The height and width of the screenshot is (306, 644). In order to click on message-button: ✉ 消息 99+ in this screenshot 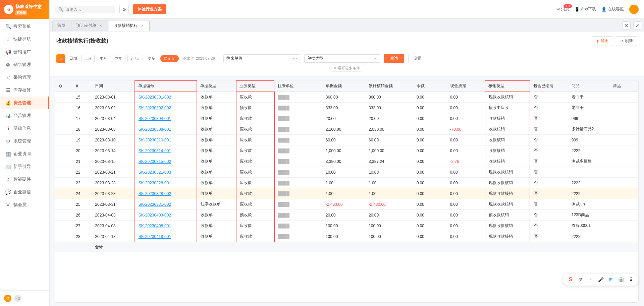, I will do `click(563, 9)`.